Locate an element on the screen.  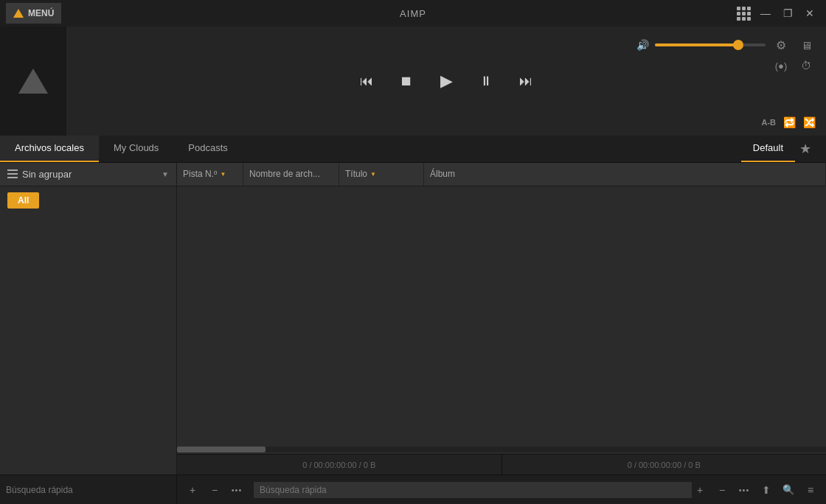
right-controls: 🔊 ⚙ 🖥 (●) ⏱ is located at coordinates (726, 55).